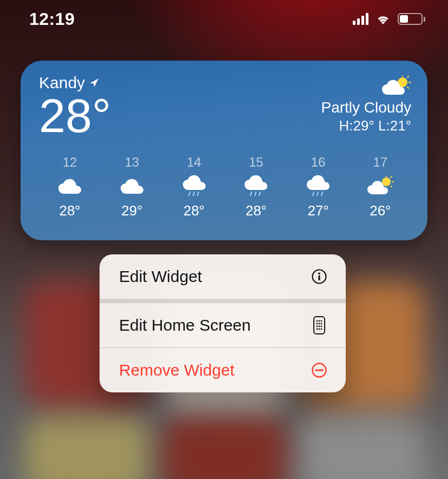 The width and height of the screenshot is (448, 479). I want to click on cellular-signal-icon, so click(360, 19).